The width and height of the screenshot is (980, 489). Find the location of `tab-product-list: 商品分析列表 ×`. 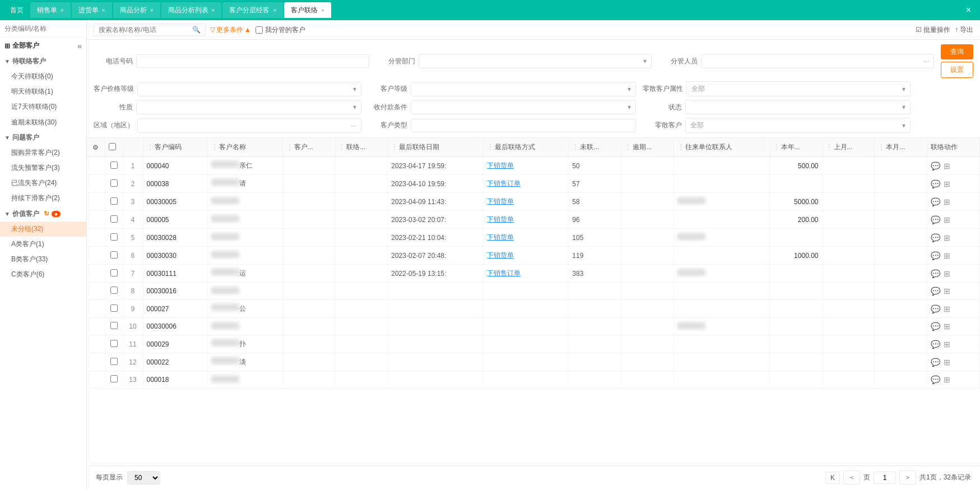

tab-product-list: 商品分析列表 × is located at coordinates (192, 10).